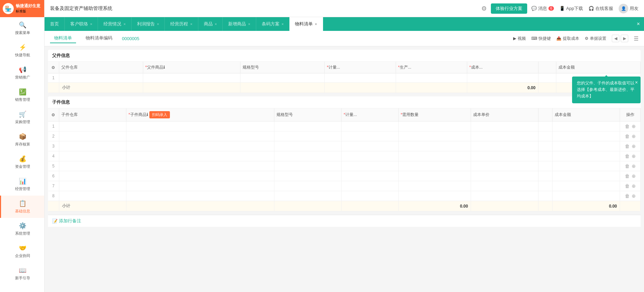 This screenshot has height=292, width=644. I want to click on sidebar-item-采购管理: 🛒采购管理, so click(22, 117).